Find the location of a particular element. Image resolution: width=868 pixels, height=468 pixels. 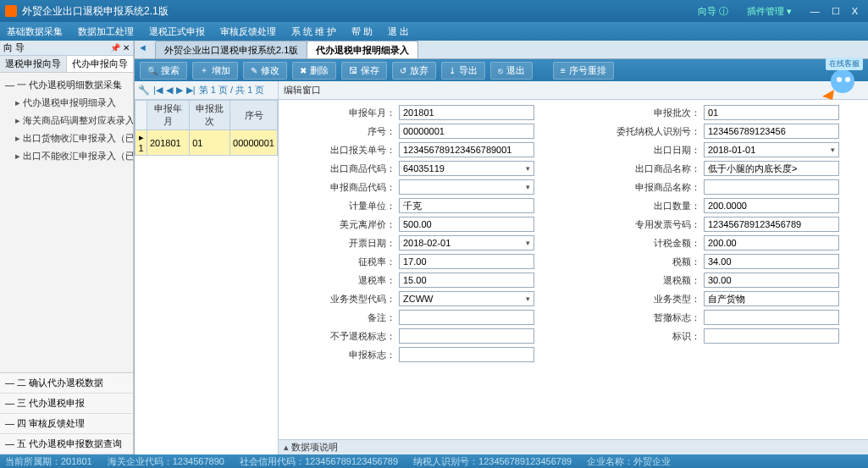

input-flag is located at coordinates (771, 336).